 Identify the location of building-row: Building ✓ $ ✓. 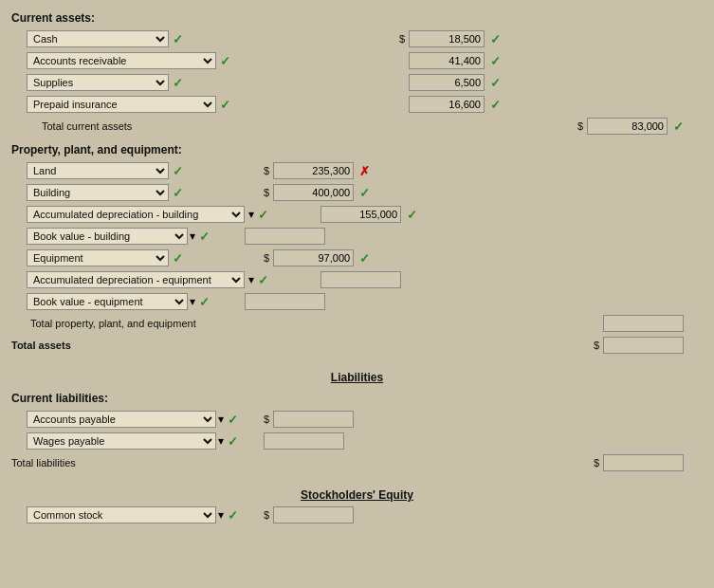
(357, 193).